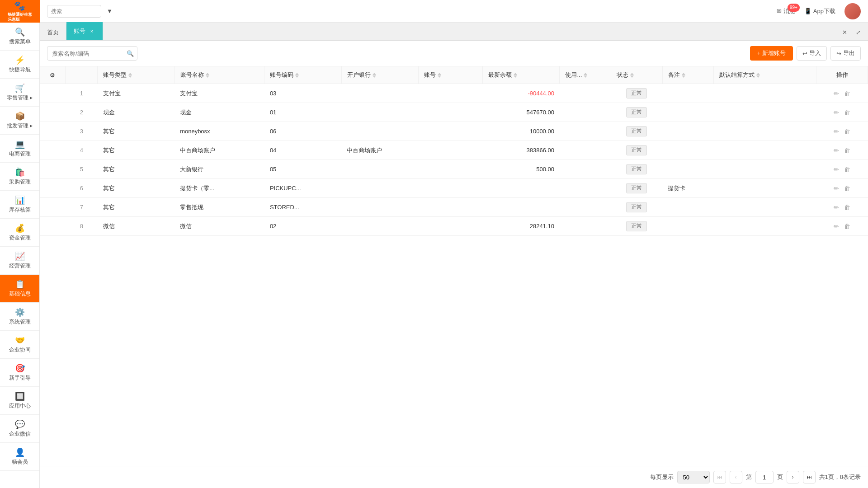 Image resolution: width=868 pixels, height=488 pixels. What do you see at coordinates (688, 113) in the screenshot?
I see `row-remark` at bounding box center [688, 113].